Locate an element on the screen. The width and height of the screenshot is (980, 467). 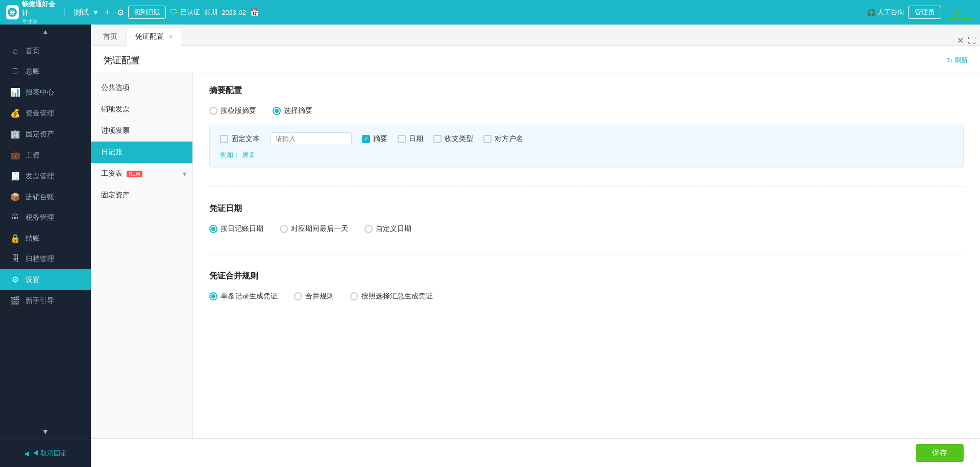
sidebar-item-guide: 🎬 新手引导 is located at coordinates (45, 300).